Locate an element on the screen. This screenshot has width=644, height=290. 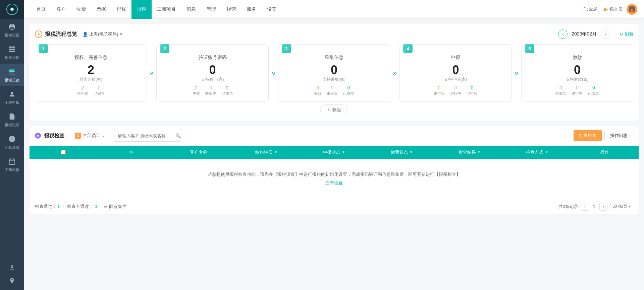
nav-business: 工商项目 is located at coordinates (166, 9).